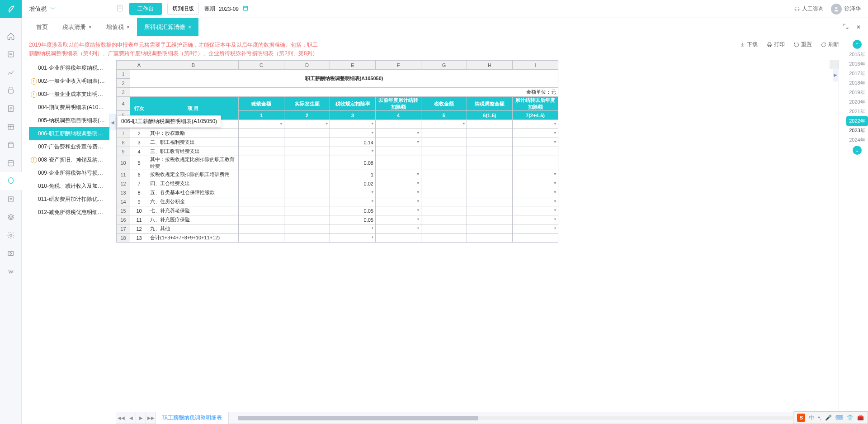 The height and width of the screenshot is (424, 868). Describe the element at coordinates (139, 152) in the screenshot. I see `cell-rowno: 4` at that location.